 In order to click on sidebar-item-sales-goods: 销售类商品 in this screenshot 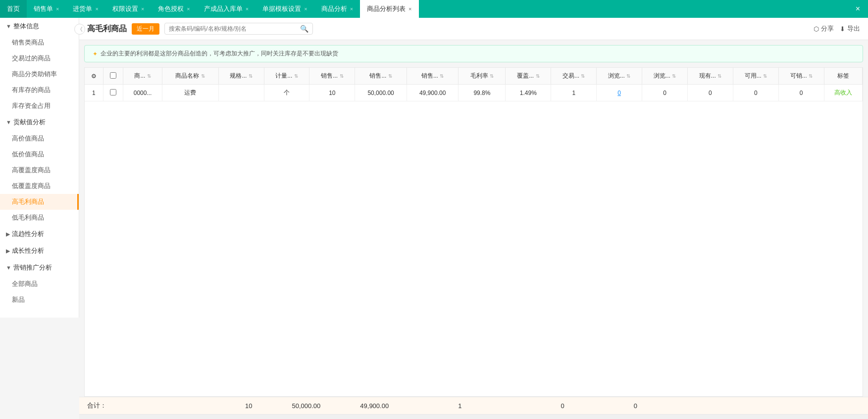, I will do `click(40, 43)`.